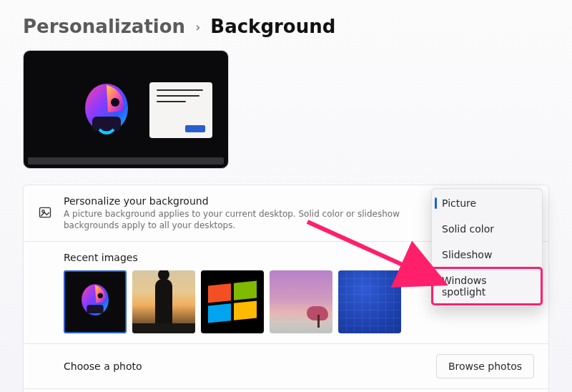 Image resolution: width=572 pixels, height=392 pixels. I want to click on choose-photo-title: Choose a photo, so click(245, 366).